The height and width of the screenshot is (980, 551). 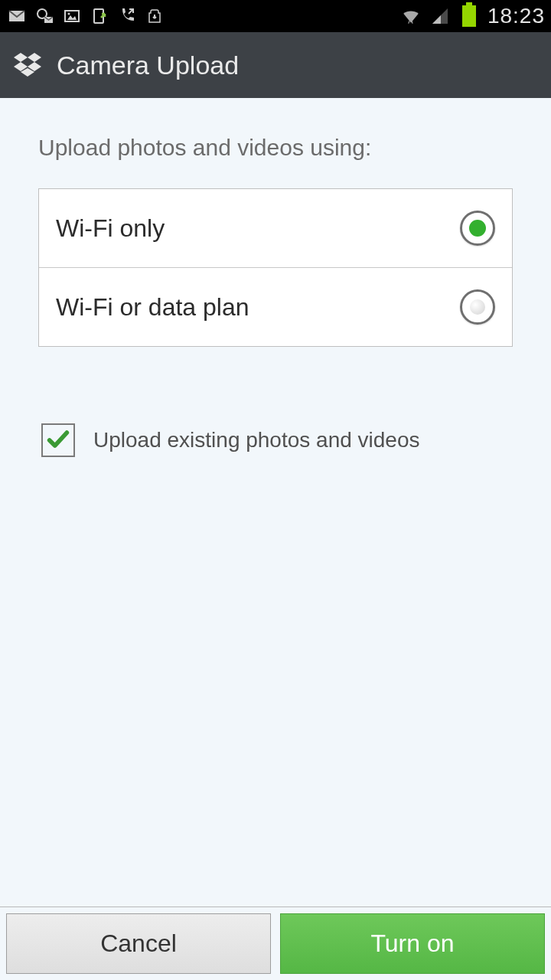 I want to click on settings-mail-icon, so click(x=44, y=16).